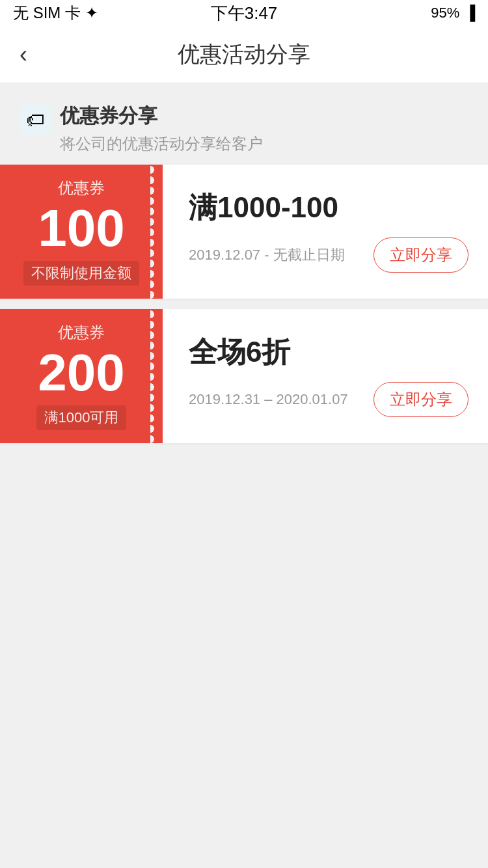  I want to click on coupon-right-1: 全场6折 2019.12.31 – 2020.01.07 立即分享, so click(325, 376).